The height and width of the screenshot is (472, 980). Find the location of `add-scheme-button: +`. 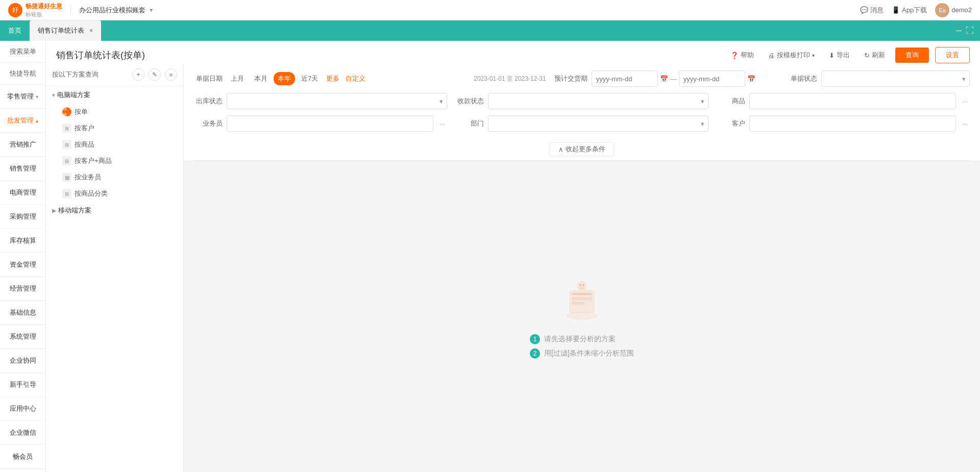

add-scheme-button: + is located at coordinates (138, 75).